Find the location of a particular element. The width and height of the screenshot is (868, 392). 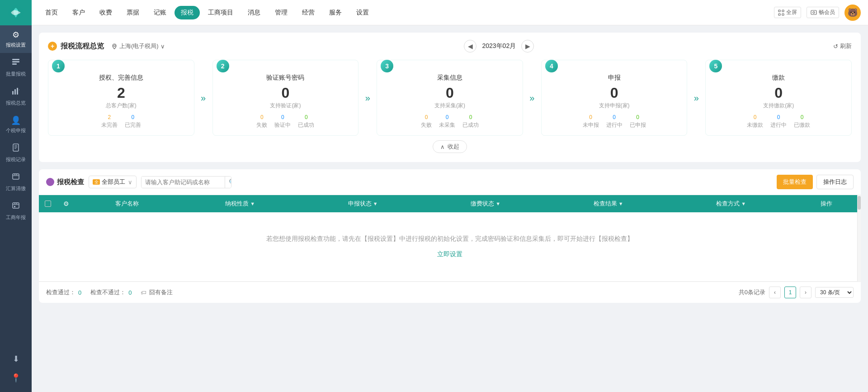

setup-link: 立即设置 is located at coordinates (450, 254).